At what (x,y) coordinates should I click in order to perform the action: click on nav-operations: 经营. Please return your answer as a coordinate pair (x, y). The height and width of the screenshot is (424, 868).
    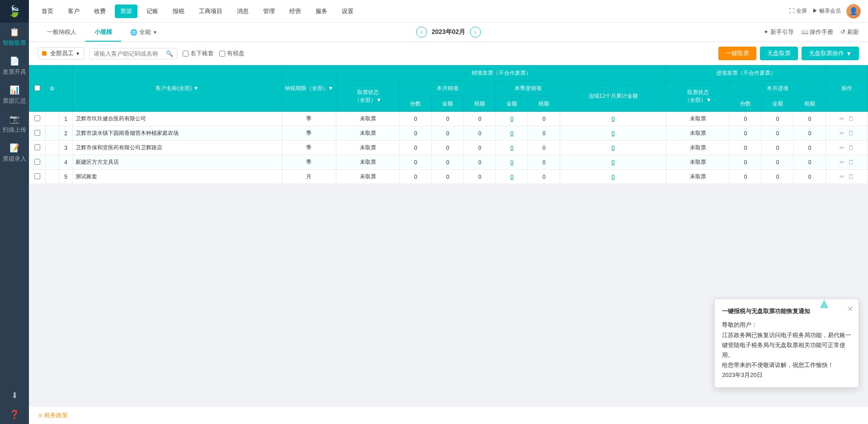
    Looking at the image, I should click on (295, 11).